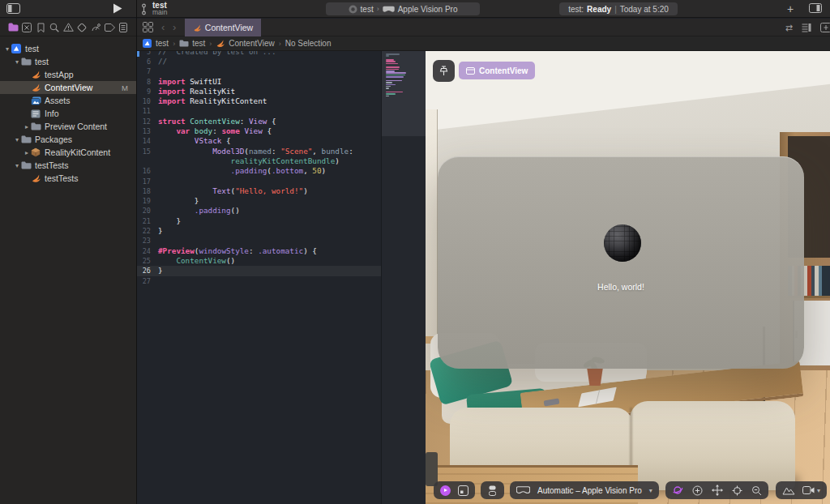  Describe the element at coordinates (223, 28) in the screenshot. I see `tab-contentview: ContentView` at that location.